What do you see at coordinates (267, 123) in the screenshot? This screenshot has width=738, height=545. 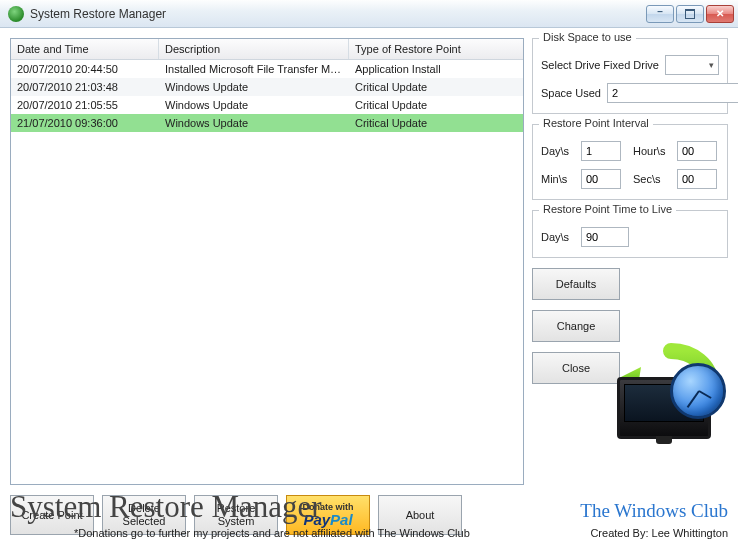 I see `table-row: 21/07/2010 09:36:00Windows UpdateCritica…` at bounding box center [267, 123].